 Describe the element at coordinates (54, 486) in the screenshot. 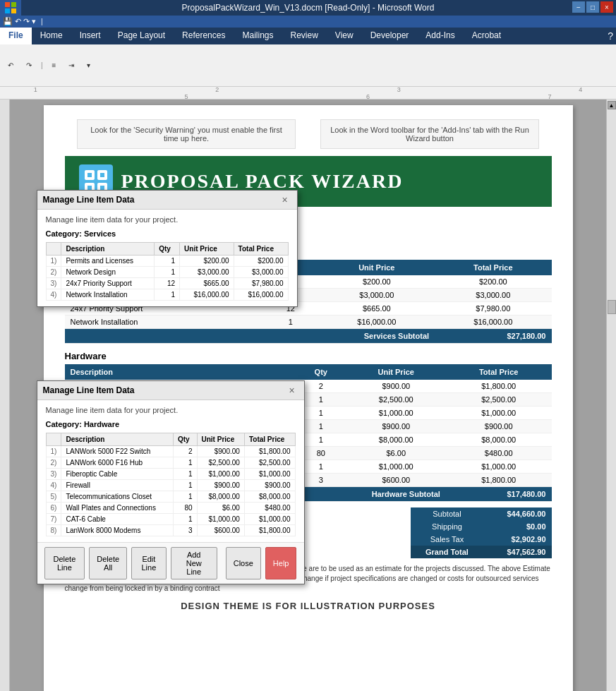

I see `dialog-cell: 4)` at that location.